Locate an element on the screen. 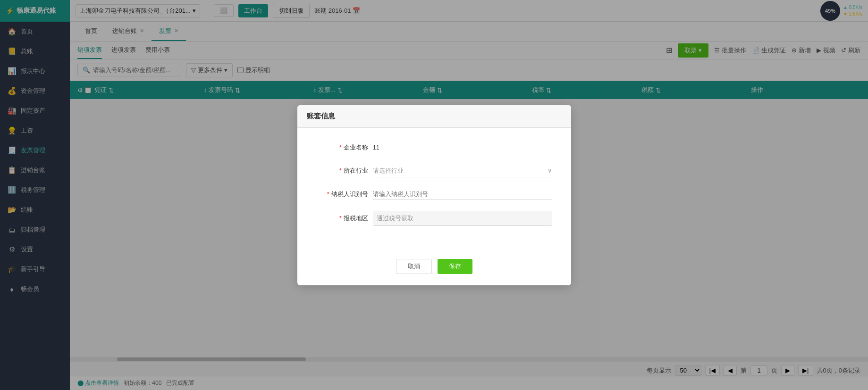 Image resolution: width=868 pixels, height=390 pixels. modal-title: 账套信息 is located at coordinates (321, 116).